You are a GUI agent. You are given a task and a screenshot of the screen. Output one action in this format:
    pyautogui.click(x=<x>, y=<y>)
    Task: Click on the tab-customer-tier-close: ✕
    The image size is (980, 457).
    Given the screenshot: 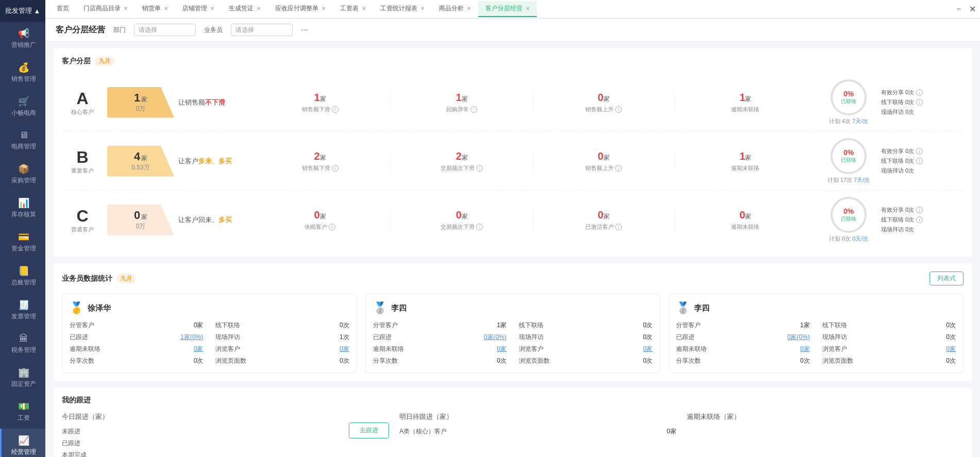 What is the action you would take?
    pyautogui.click(x=528, y=8)
    